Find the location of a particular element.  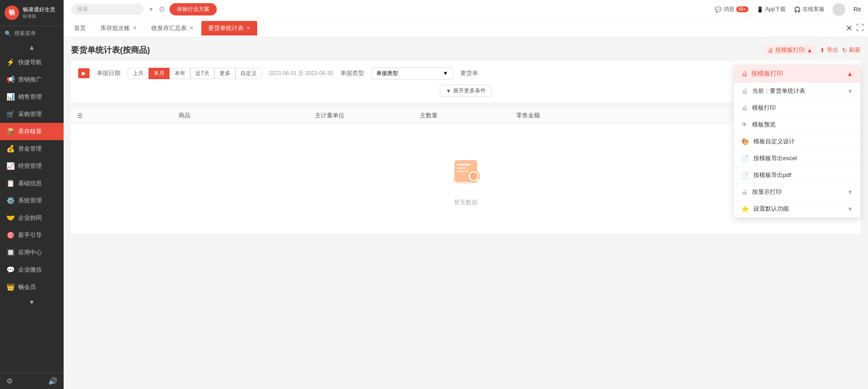

current-template-label: 当前：要货单统计表 is located at coordinates (779, 91).